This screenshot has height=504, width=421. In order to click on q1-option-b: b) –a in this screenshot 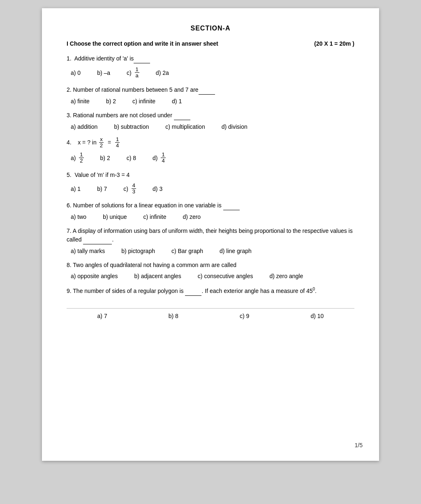, I will do `click(104, 73)`.